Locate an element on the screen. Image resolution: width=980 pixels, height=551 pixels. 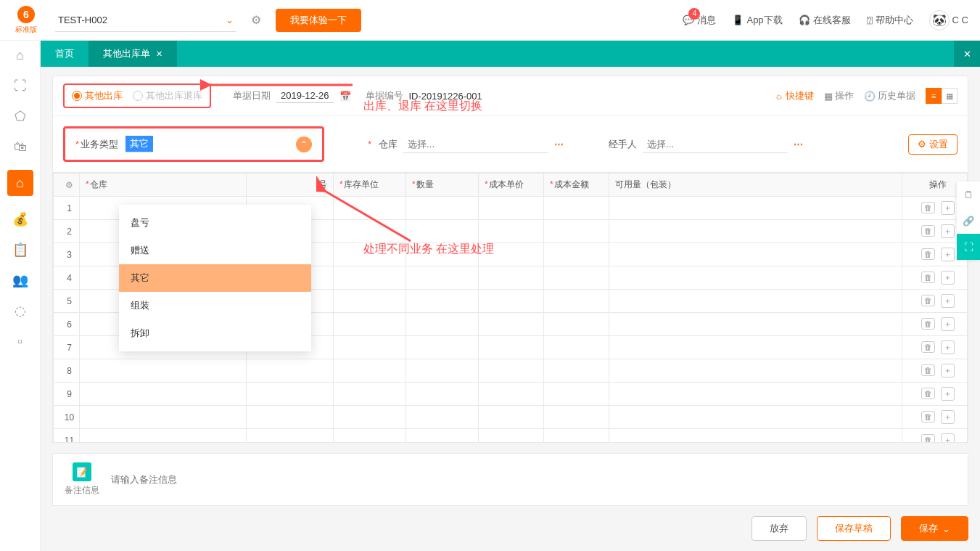
settings-button: ⚙ 设置 is located at coordinates (933, 144).